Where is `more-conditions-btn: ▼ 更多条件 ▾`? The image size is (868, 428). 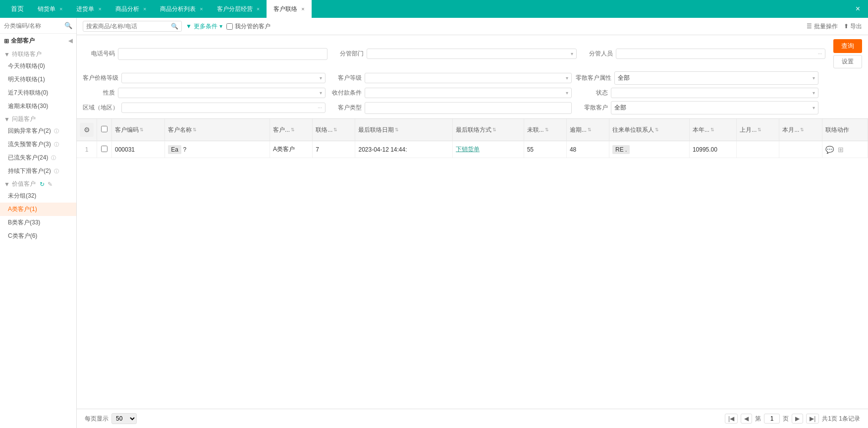
more-conditions-btn: ▼ 更多条件 ▾ is located at coordinates (204, 27).